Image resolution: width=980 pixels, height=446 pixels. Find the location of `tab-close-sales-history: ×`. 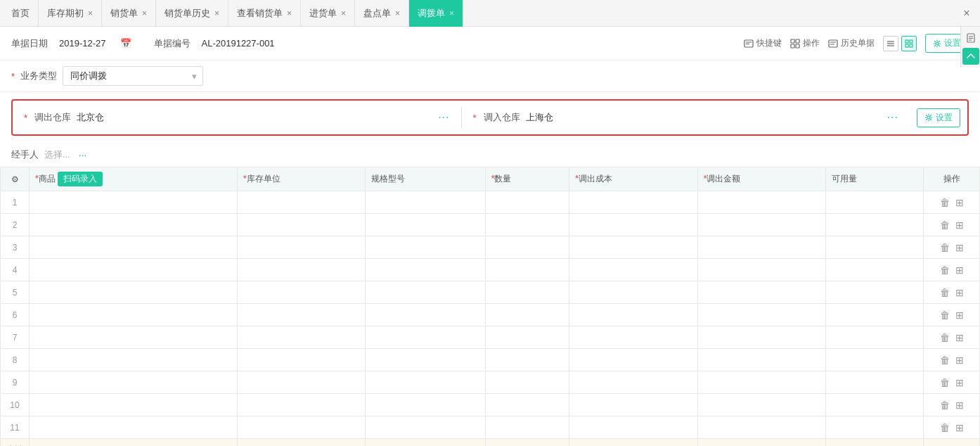

tab-close-sales-history: × is located at coordinates (217, 13).